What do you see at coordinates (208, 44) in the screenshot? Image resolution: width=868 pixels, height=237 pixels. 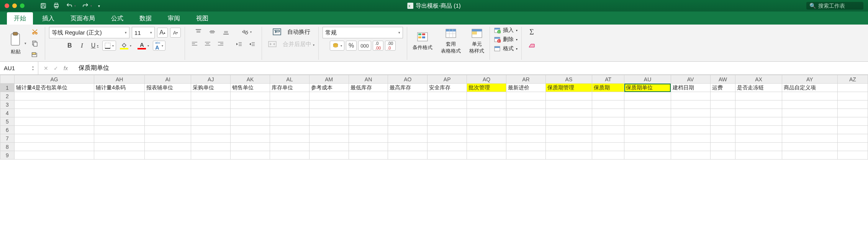 I see `align-center-button` at bounding box center [208, 44].